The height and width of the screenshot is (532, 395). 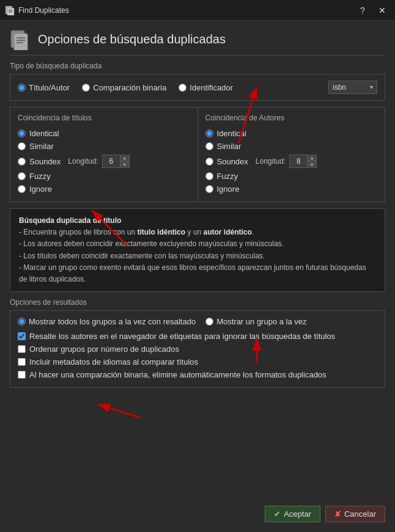 I want to click on cancel-icon: ✘, so click(x=338, y=514).